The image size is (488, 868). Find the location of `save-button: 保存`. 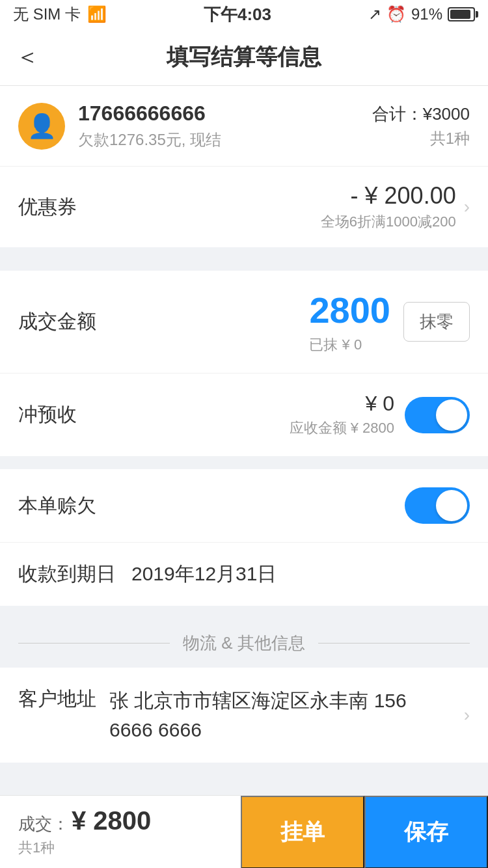

save-button: 保存 is located at coordinates (426, 832).